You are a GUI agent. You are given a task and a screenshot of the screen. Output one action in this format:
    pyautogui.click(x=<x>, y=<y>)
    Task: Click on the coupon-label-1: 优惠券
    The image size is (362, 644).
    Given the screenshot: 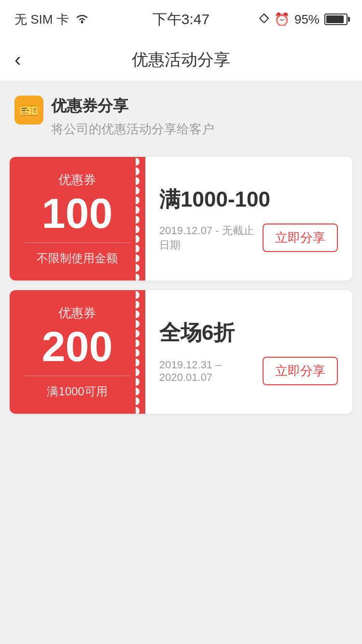 What is the action you would take?
    pyautogui.click(x=77, y=313)
    